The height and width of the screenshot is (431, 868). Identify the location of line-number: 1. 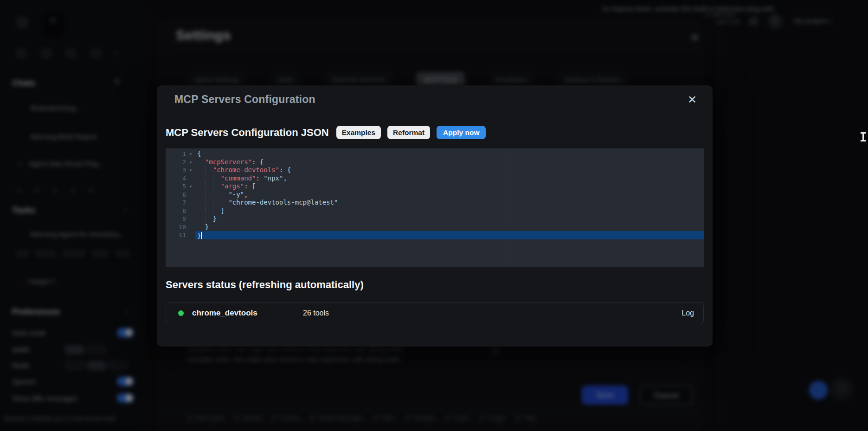
(176, 154).